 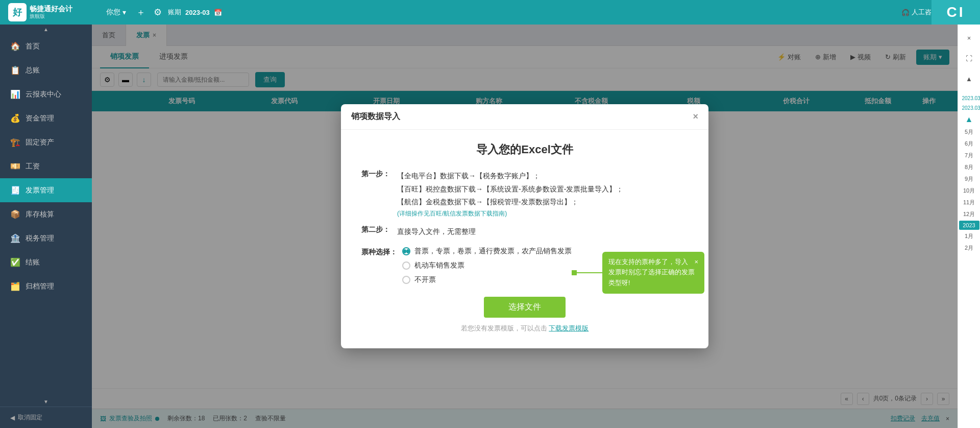 What do you see at coordinates (487, 280) in the screenshot?
I see `radio-option-3: 不开票` at bounding box center [487, 280].